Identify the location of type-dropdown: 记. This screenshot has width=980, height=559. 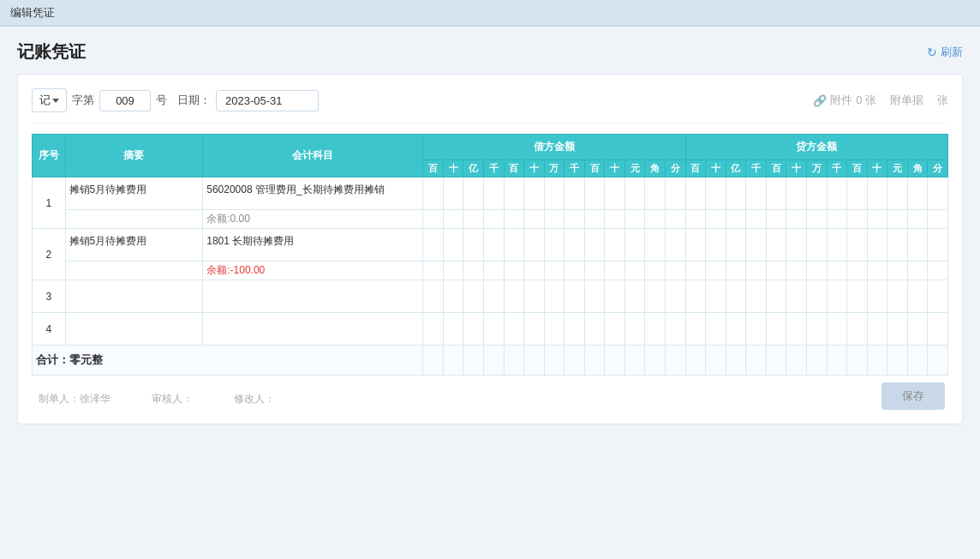
(50, 100).